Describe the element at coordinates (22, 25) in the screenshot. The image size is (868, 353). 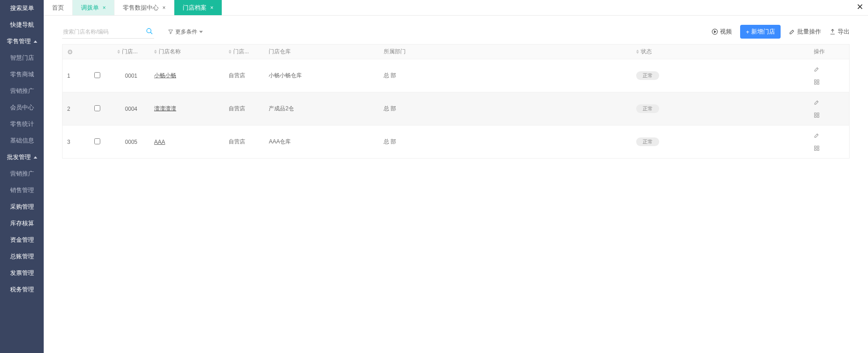
I see `sidebar-quicknav: 快捷导航` at that location.